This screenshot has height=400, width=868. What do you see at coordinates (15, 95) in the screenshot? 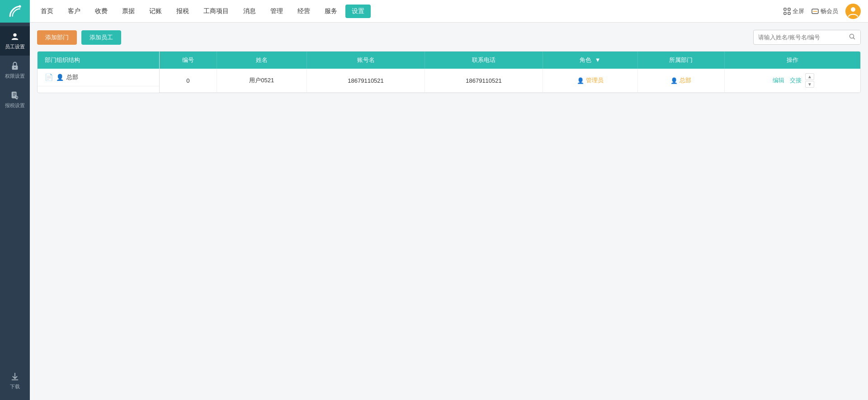
I see `report-icon` at bounding box center [15, 95].